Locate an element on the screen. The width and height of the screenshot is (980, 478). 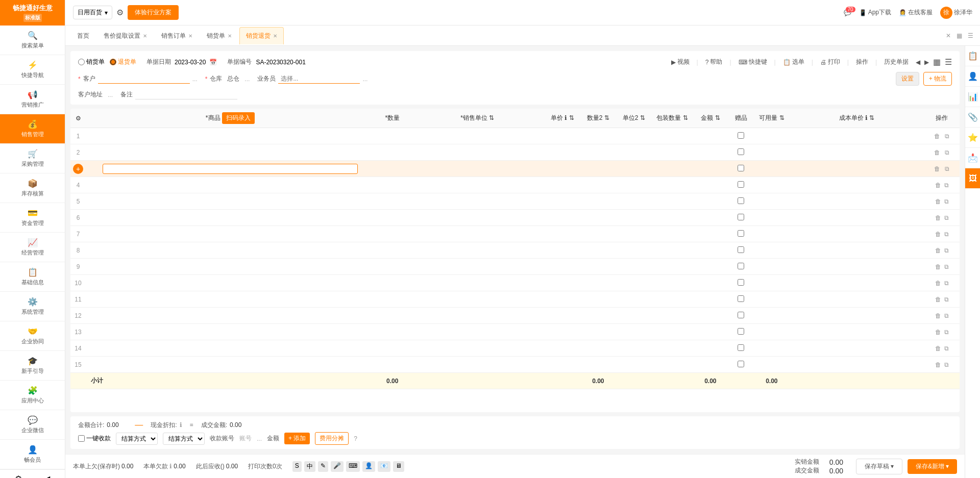
sidebar-item-enterprise: 🤝 企业协同 is located at coordinates (33, 336).